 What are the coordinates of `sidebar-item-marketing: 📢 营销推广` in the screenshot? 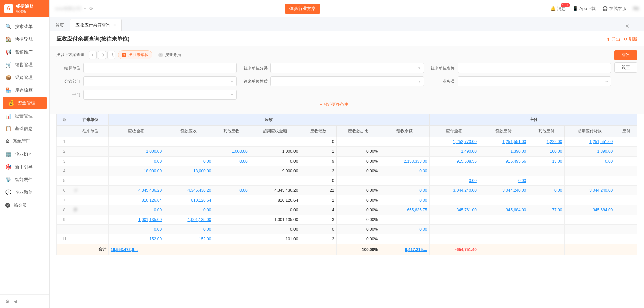 It's located at (25, 52).